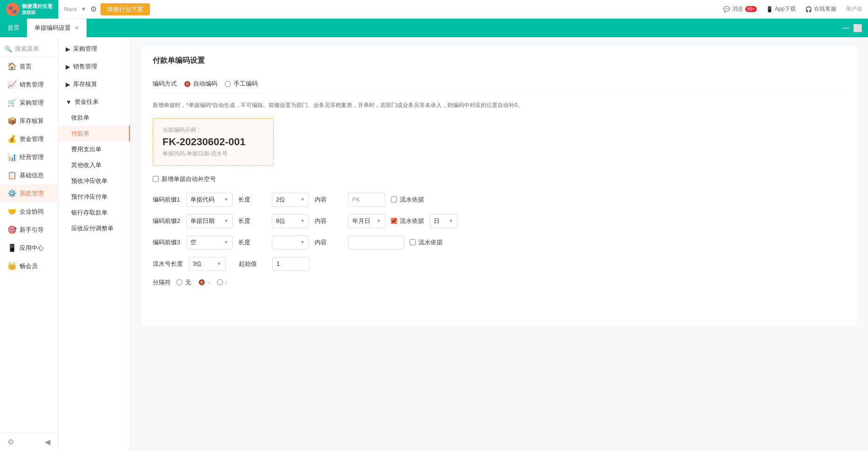  What do you see at coordinates (94, 118) in the screenshot?
I see `mid-menu-item-receipt: 收款单` at bounding box center [94, 118].